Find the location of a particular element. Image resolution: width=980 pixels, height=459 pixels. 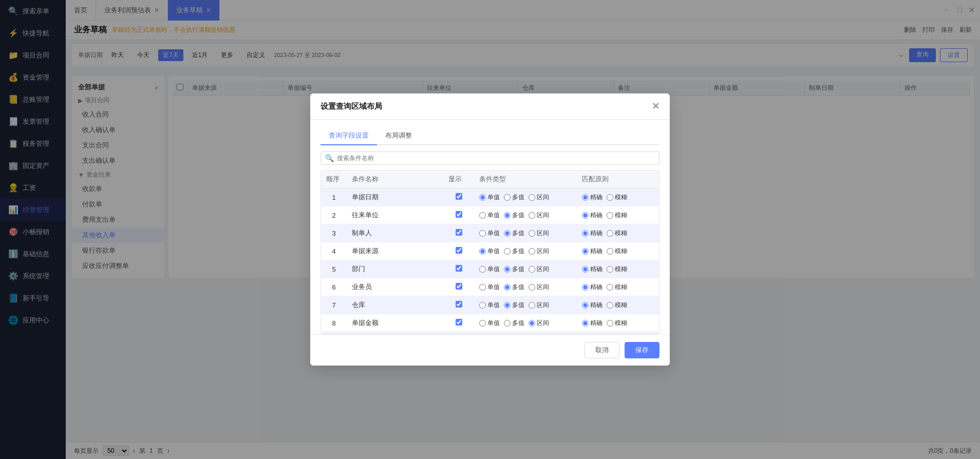

cancel-button: 取消 is located at coordinates (602, 350).